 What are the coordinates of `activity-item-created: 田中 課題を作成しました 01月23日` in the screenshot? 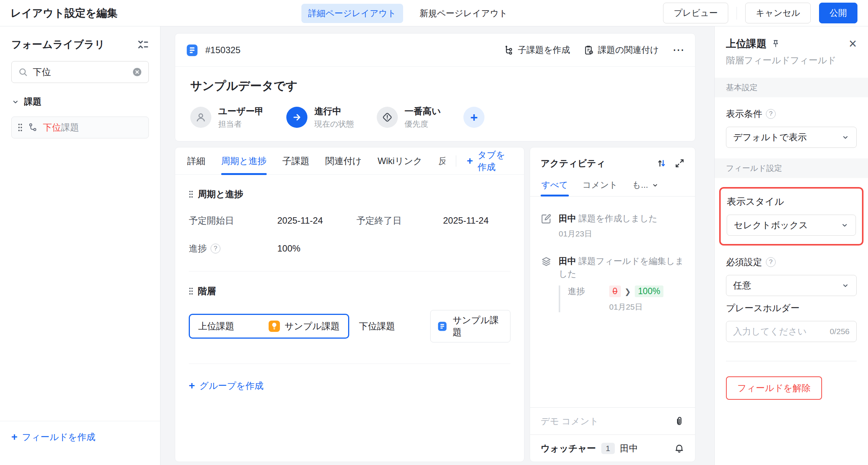 It's located at (613, 226).